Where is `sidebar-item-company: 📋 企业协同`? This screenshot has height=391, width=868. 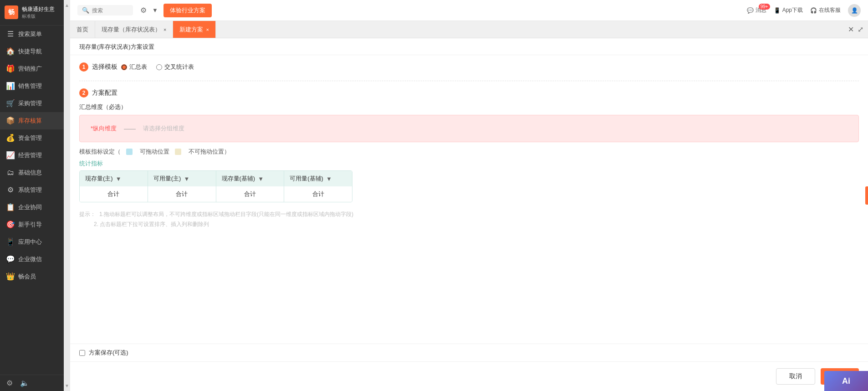
sidebar-item-company: 📋 企业协同 is located at coordinates (32, 207).